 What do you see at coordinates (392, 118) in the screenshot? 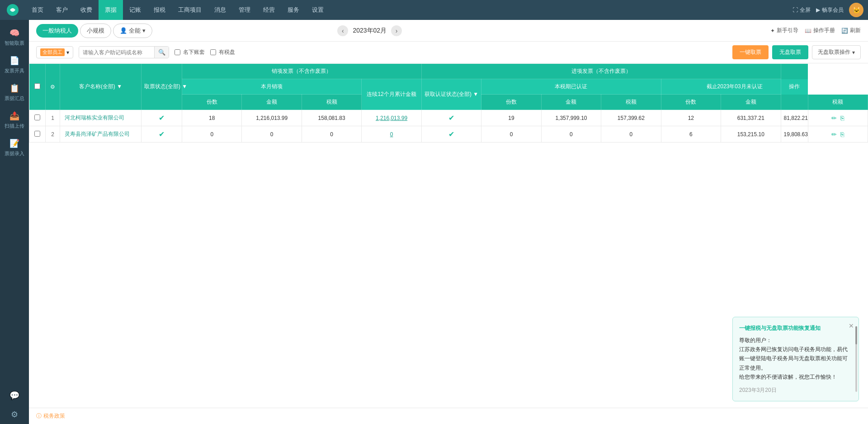
I see `row-sales-lx: 1,216,013.99` at bounding box center [392, 118].